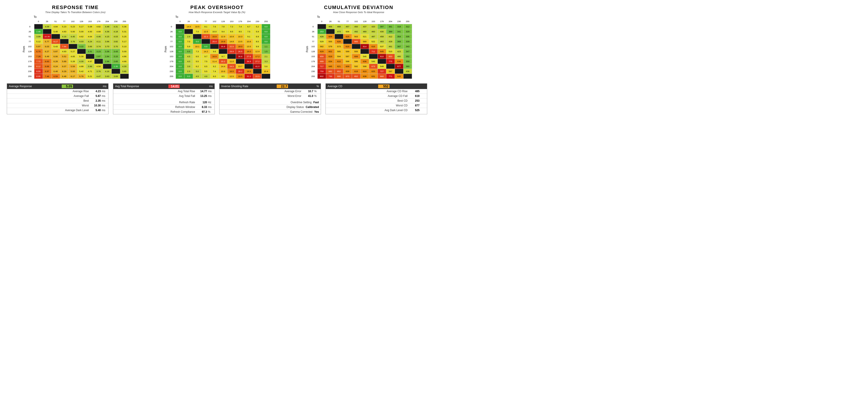 The width and height of the screenshot is (868, 408). What do you see at coordinates (96, 96) in the screenshot?
I see `stat-value: 5.87` at bounding box center [96, 96].